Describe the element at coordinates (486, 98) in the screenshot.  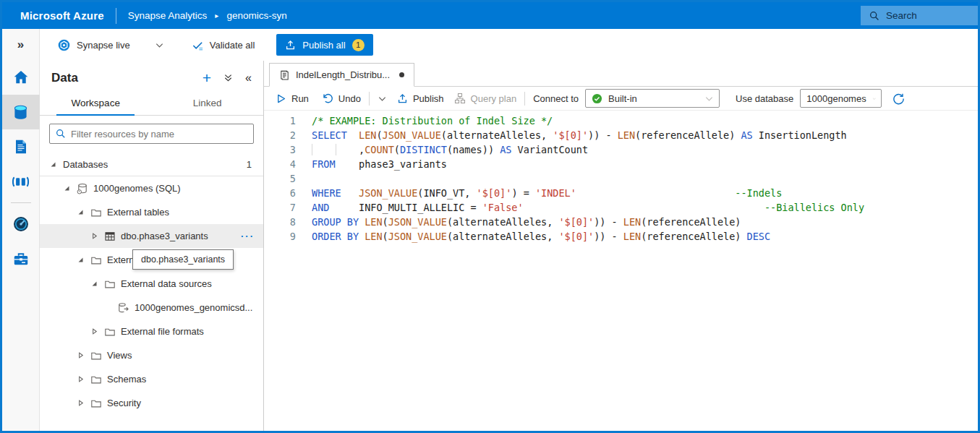
I see `query-plan-button: Query plan` at that location.